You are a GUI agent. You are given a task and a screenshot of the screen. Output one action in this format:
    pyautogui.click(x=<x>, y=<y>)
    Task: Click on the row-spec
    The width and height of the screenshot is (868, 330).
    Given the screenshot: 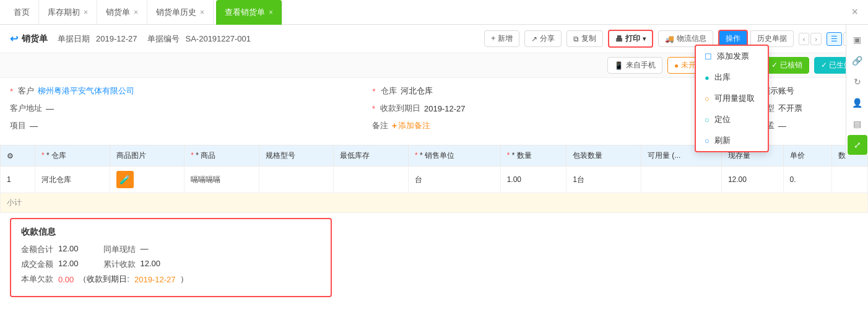 What is the action you would take?
    pyautogui.click(x=296, y=180)
    